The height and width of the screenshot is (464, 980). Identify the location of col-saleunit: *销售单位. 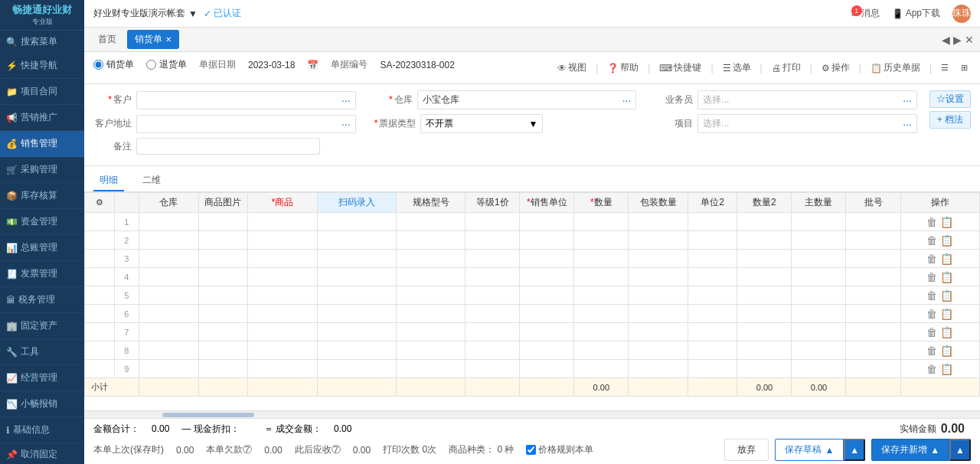
(547, 203).